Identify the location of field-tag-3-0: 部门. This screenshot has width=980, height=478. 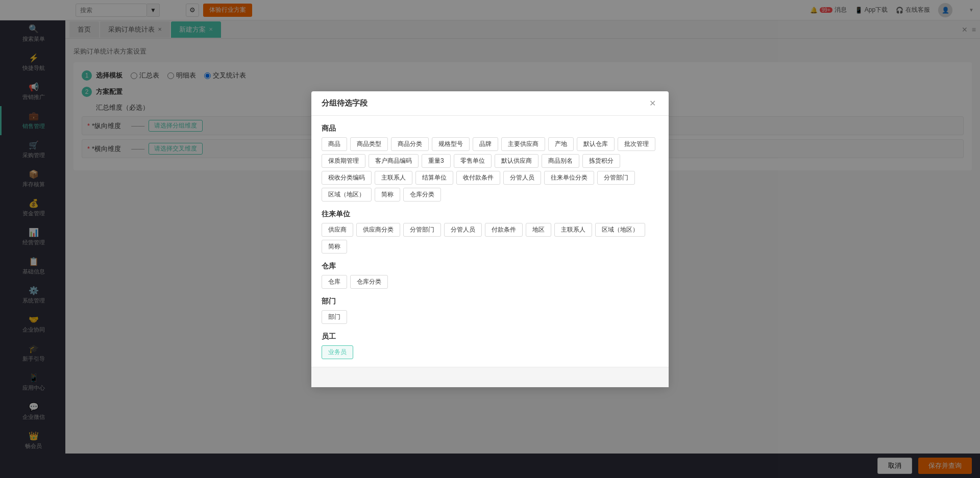
(334, 317).